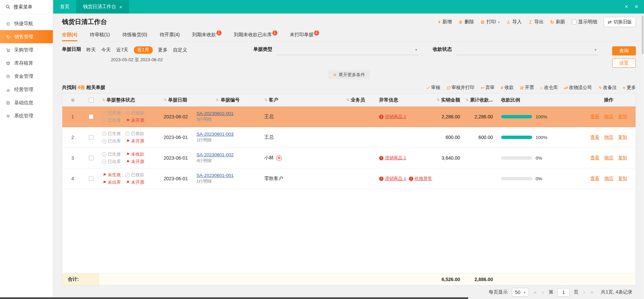 The width and height of the screenshot is (644, 299). Describe the element at coordinates (137, 60) in the screenshot. I see `date-range-value: 2023-05-02 至 2023-06-02` at that location.